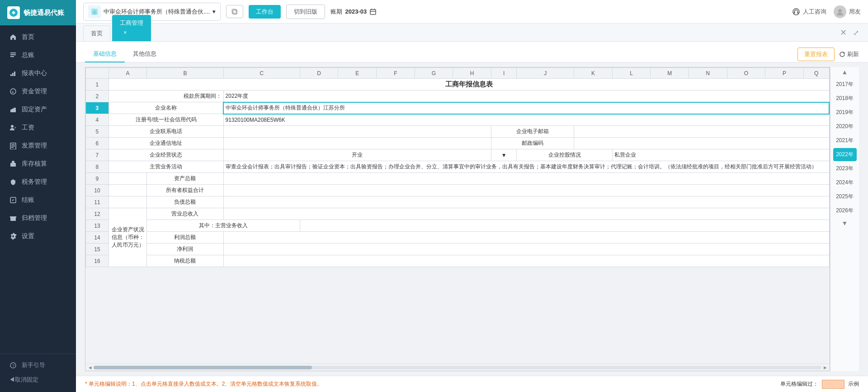 This screenshot has width=868, height=392. What do you see at coordinates (98, 73) in the screenshot?
I see `header-corner` at bounding box center [98, 73].